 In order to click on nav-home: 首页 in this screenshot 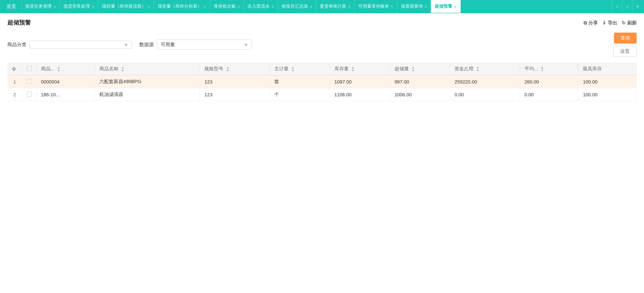, I will do `click(12, 7)`.